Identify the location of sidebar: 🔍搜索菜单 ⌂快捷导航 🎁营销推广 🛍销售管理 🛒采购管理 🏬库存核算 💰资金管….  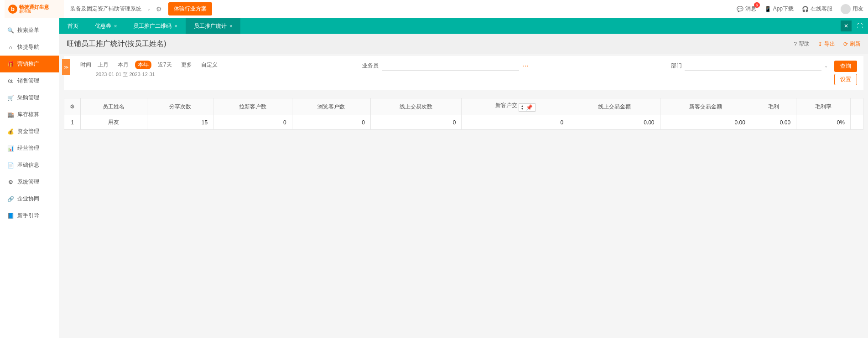
(30, 178).